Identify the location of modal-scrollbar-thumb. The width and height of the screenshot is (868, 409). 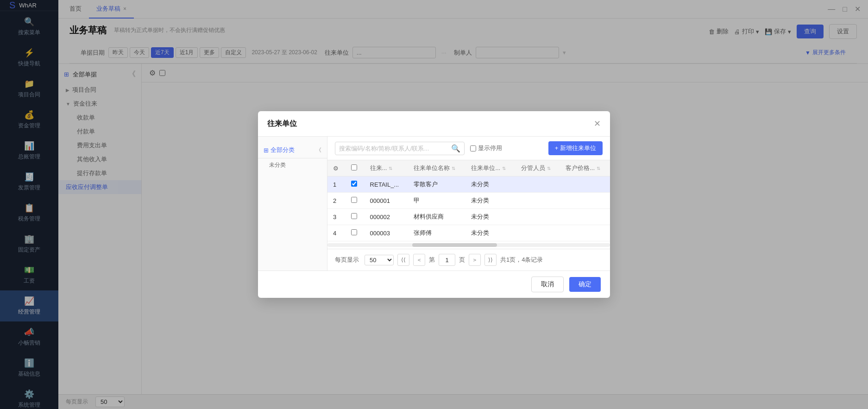
(455, 245).